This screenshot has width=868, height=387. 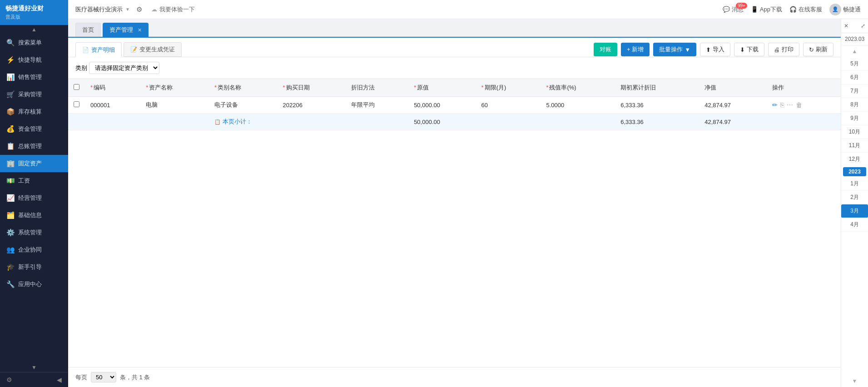 What do you see at coordinates (30, 112) in the screenshot?
I see `sidebar-label-inventory: 库存核算` at bounding box center [30, 112].